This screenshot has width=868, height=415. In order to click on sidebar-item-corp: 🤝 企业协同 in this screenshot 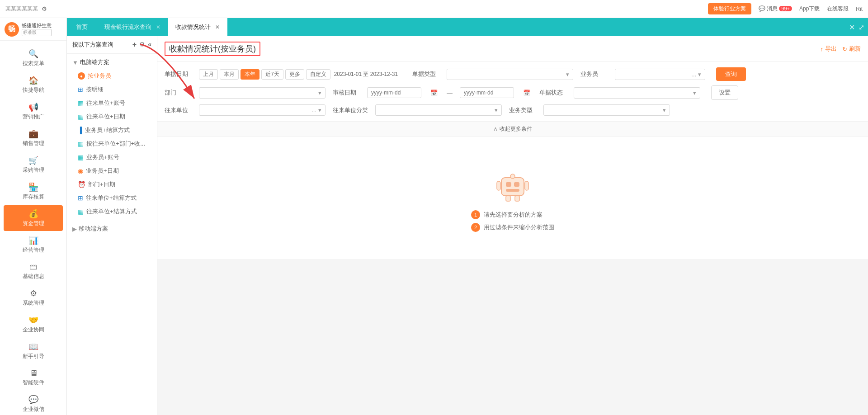, I will do `click(33, 325)`.